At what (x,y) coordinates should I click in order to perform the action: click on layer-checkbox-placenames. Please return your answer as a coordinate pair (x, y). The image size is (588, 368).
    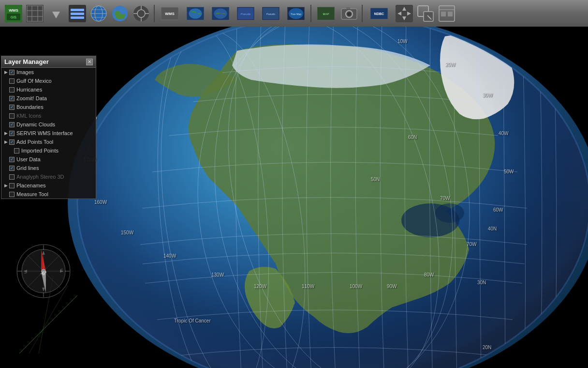
    Looking at the image, I should click on (12, 186).